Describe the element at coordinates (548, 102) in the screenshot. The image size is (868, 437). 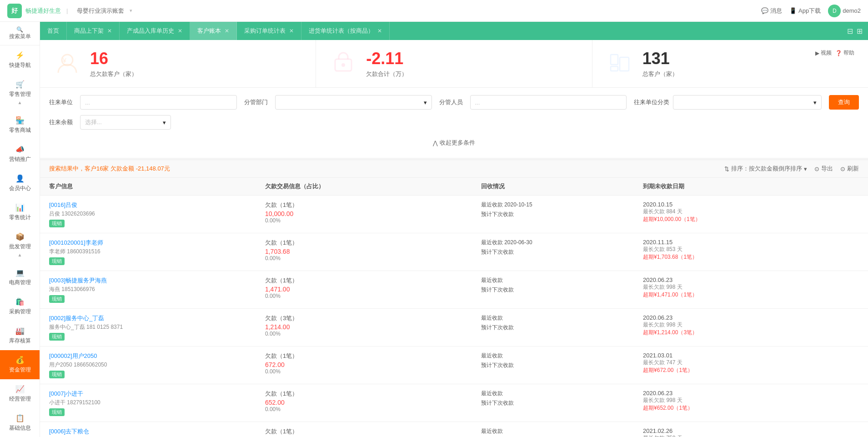
I see `person-input: ...` at that location.